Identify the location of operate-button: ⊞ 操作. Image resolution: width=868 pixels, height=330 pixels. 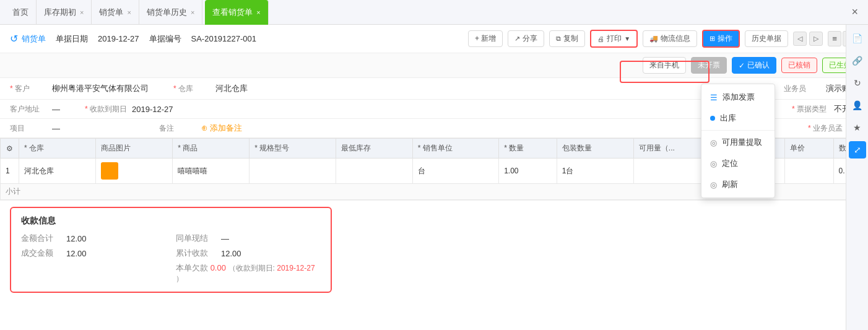
(721, 38).